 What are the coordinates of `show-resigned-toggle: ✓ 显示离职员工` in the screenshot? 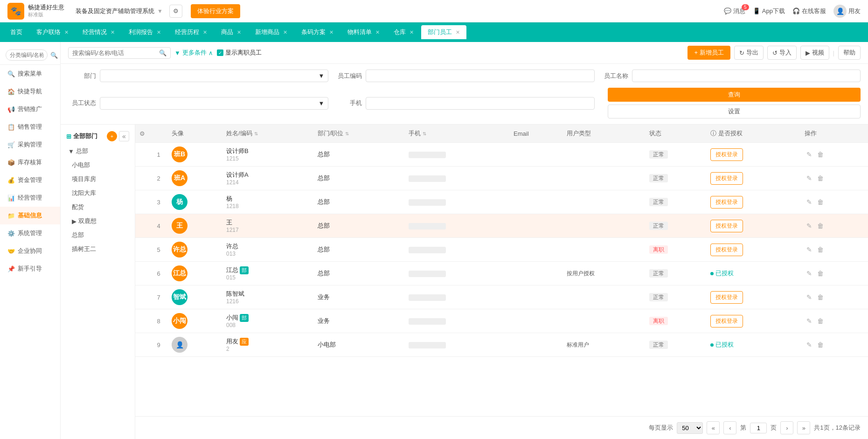 It's located at (239, 53).